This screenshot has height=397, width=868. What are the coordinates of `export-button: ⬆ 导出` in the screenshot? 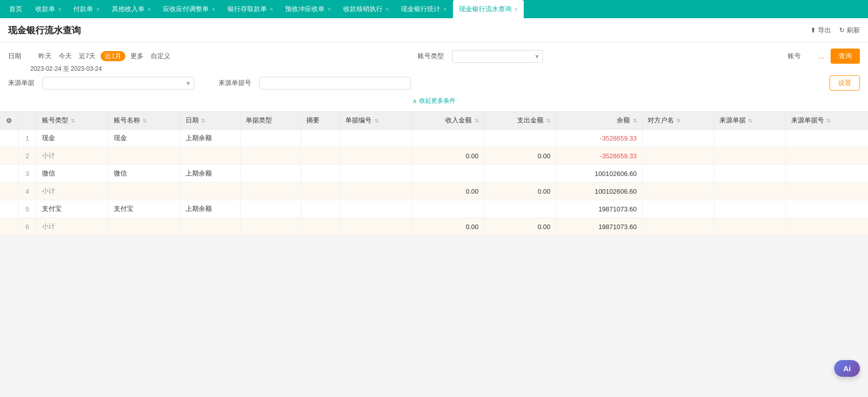 It's located at (821, 30).